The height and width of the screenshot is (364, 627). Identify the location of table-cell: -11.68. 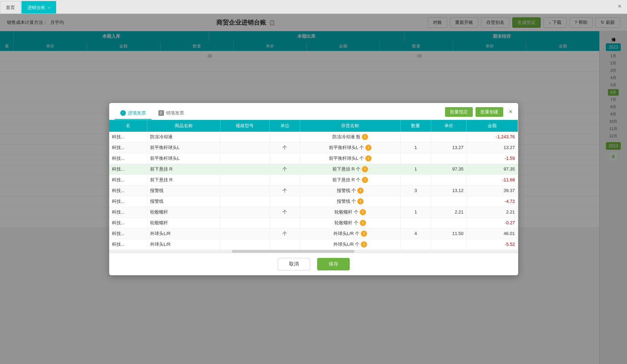
(492, 180).